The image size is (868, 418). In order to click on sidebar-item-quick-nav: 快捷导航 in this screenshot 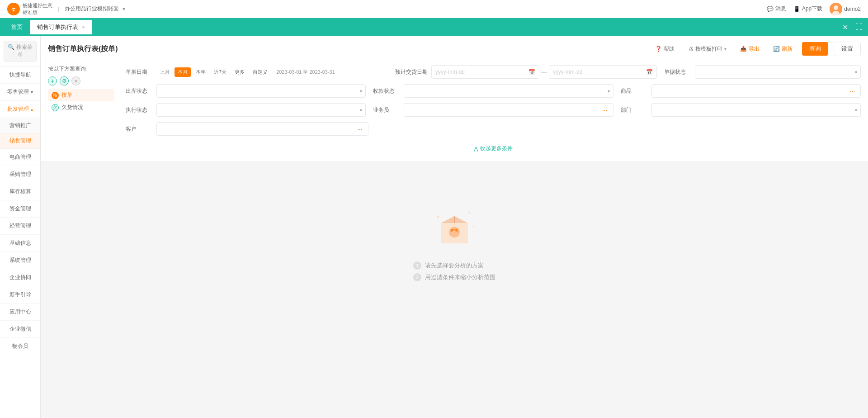, I will do `click(20, 75)`.